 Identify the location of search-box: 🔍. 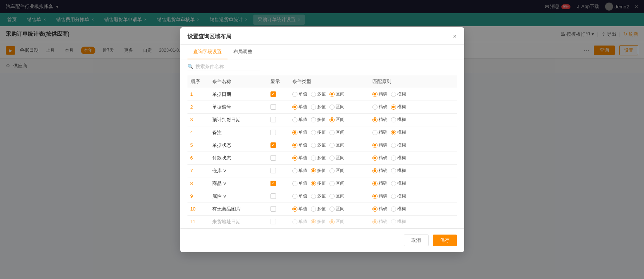
(224, 67).